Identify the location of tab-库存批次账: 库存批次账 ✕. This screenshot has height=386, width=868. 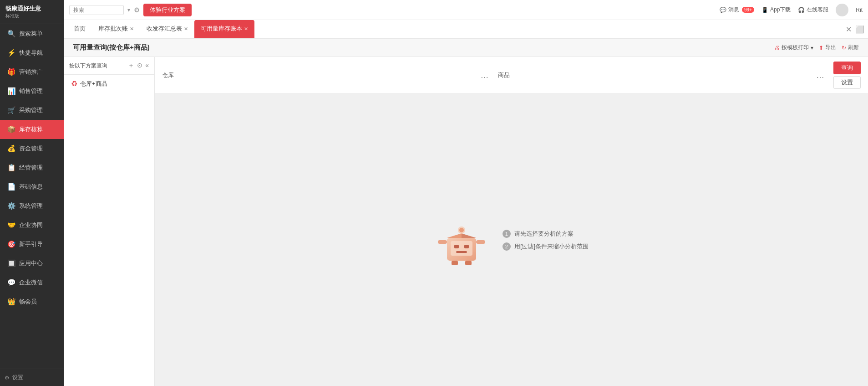
(116, 29).